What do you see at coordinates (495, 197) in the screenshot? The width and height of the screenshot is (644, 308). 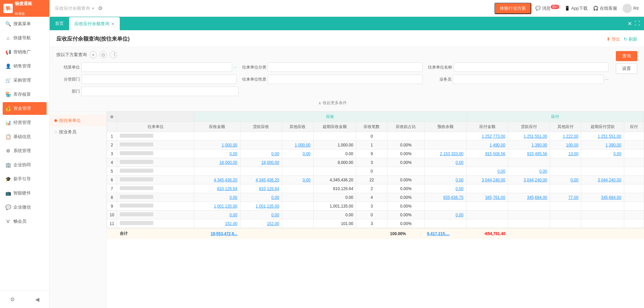 I see `cell-link: 345,761.00` at bounding box center [495, 197].